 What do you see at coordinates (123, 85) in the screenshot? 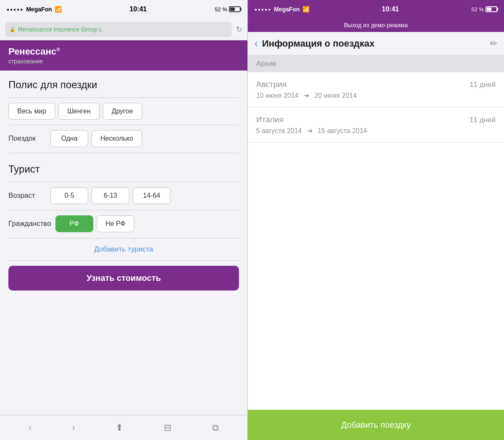
I see `policy-section-title: Полис для поездки` at bounding box center [123, 85].